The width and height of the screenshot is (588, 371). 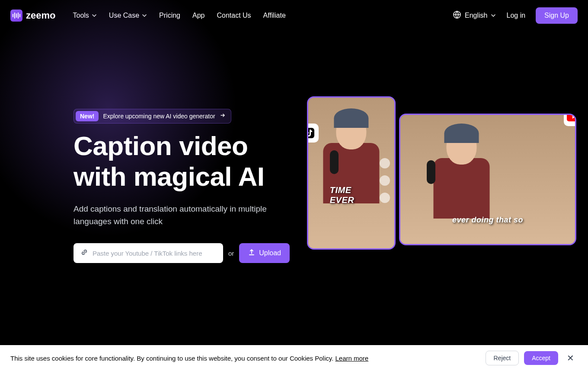 I want to click on cookie-message: This site uses cookies for core function…, so click(x=173, y=358).